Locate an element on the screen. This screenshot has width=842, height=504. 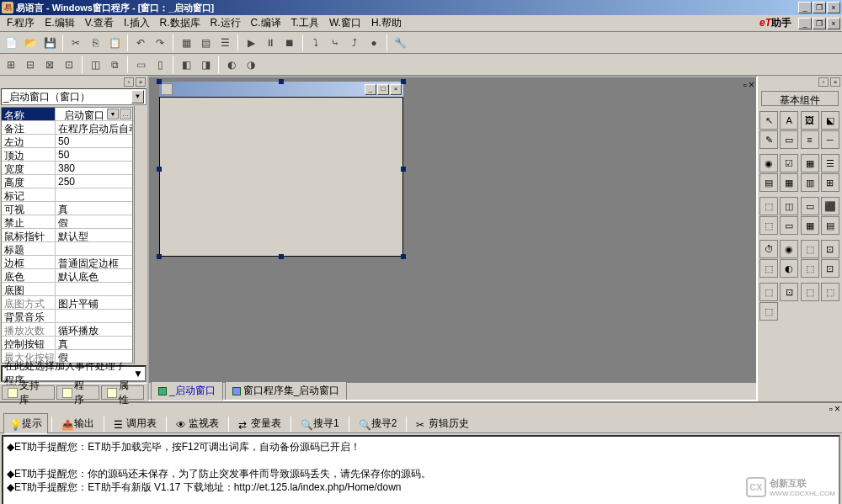
toolbox-item-4: ✎ is located at coordinates (769, 140).